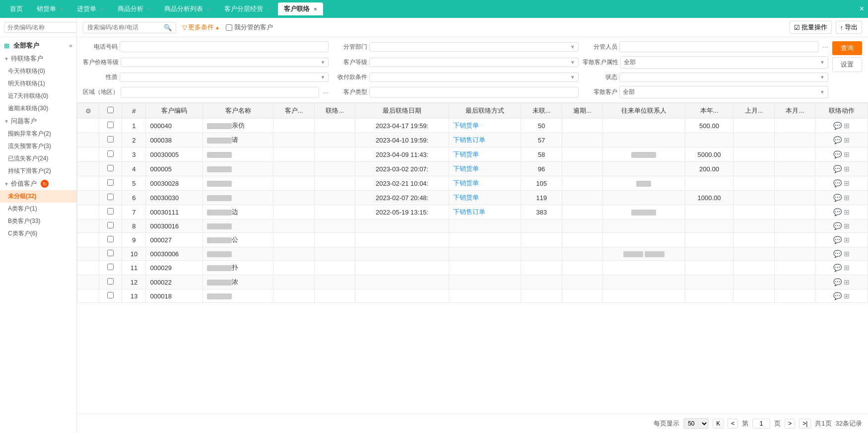 This screenshot has height=433, width=868. I want to click on batch-ops-button: ☑ 批量操作, so click(811, 27).